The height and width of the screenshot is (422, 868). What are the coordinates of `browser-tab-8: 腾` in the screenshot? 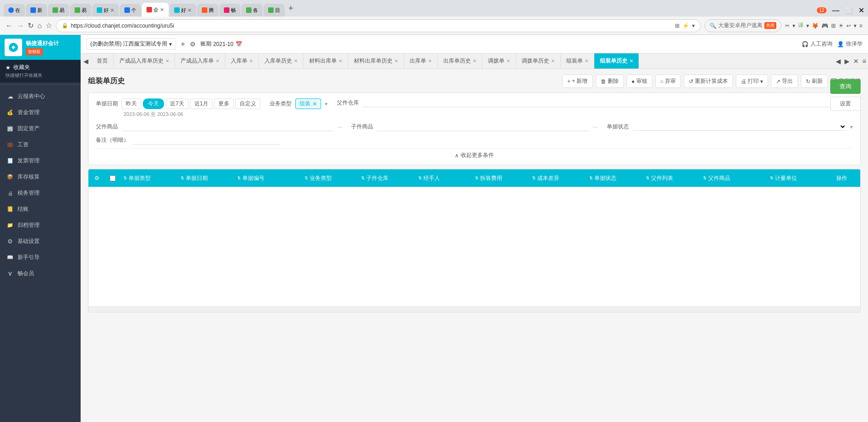 It's located at (208, 10).